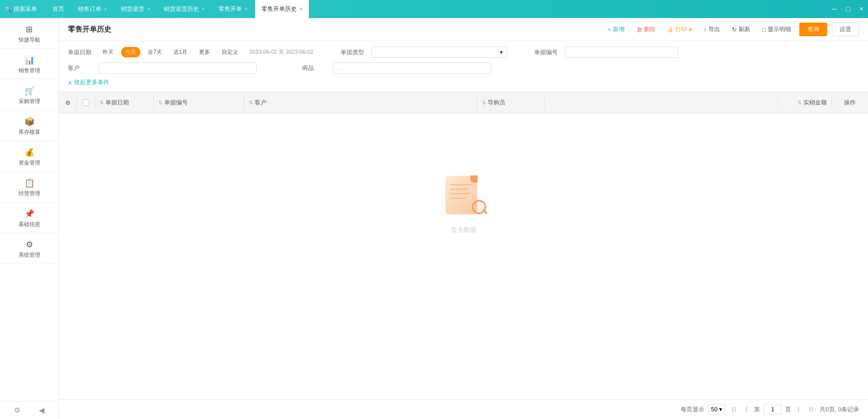  Describe the element at coordinates (185, 9) in the screenshot. I see `tab-sales-return-history: 销货退货历史 ×` at that location.